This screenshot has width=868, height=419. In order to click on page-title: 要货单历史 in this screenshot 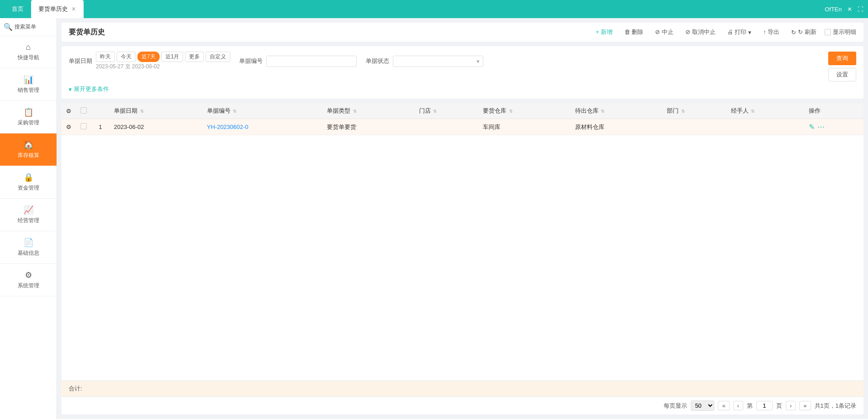, I will do `click(87, 33)`.